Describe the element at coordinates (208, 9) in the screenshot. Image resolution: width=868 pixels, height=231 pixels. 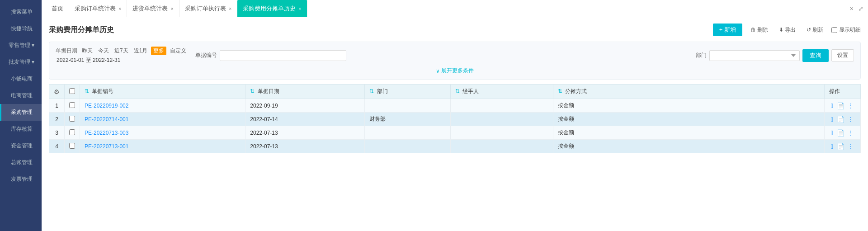
I see `tab-purchase-order-exec: 采购订单执行表 ×` at that location.